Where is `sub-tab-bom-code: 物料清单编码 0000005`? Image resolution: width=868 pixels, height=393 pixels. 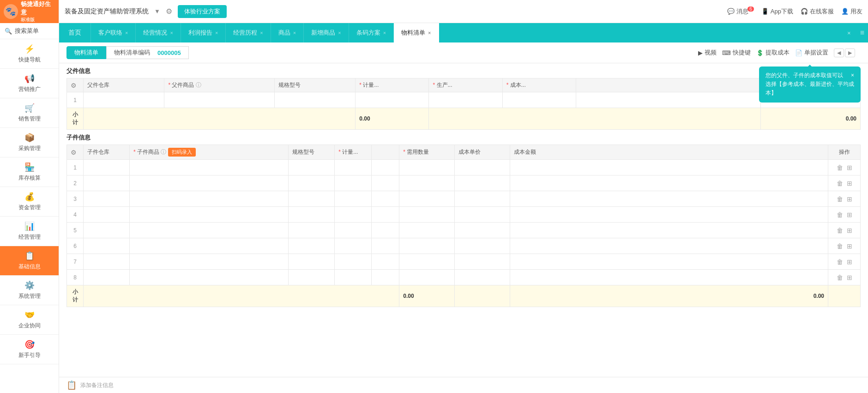
sub-tab-bom-code: 物料清单编码 0000005 is located at coordinates (148, 53).